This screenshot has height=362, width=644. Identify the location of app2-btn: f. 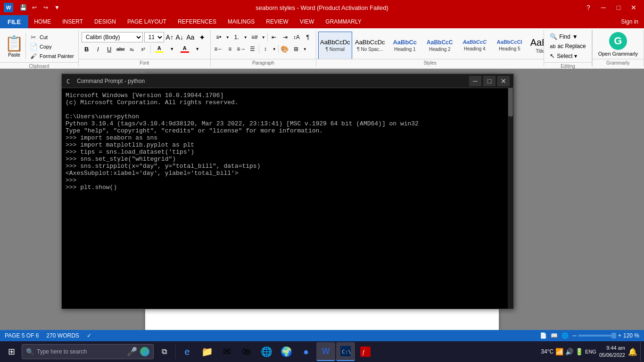
(365, 352).